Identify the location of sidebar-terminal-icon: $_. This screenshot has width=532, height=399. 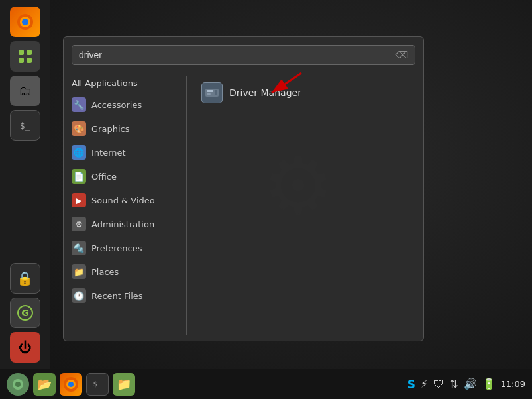
(25, 125).